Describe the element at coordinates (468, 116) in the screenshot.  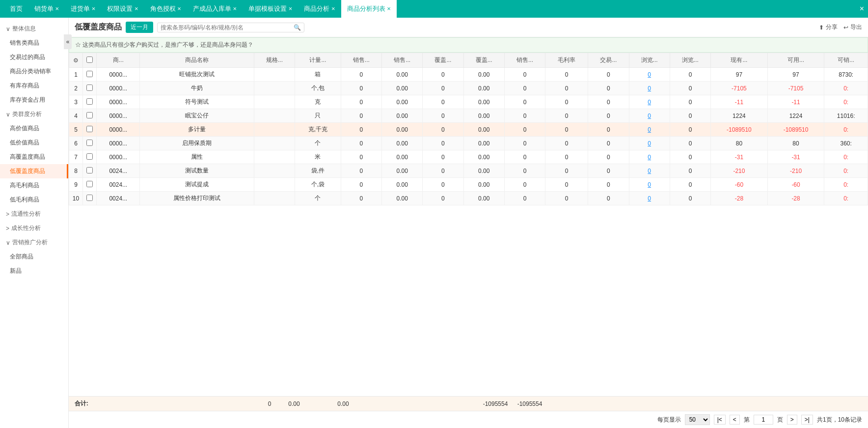
I see `table-row: 4 0000... 眠宝公仔 只 0 0.00 0 0.00 0 0 0 0 0…` at that location.